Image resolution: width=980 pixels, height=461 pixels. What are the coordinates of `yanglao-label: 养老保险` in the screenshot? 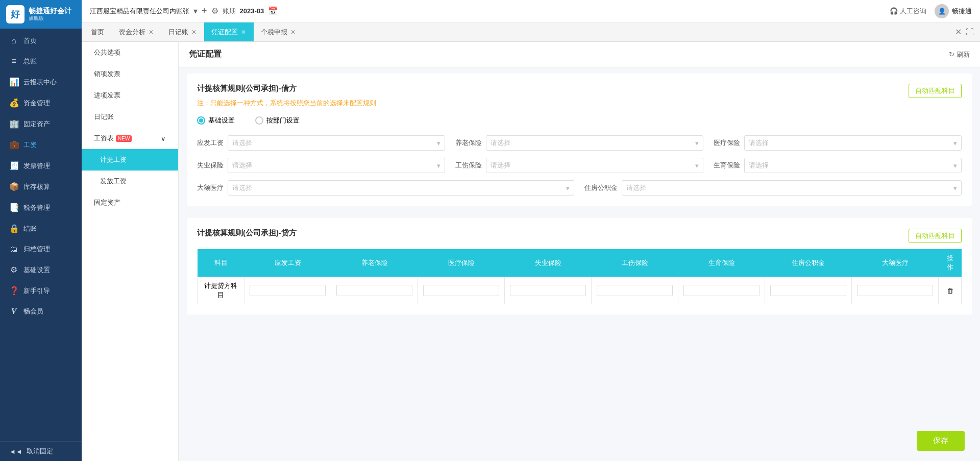 It's located at (469, 143).